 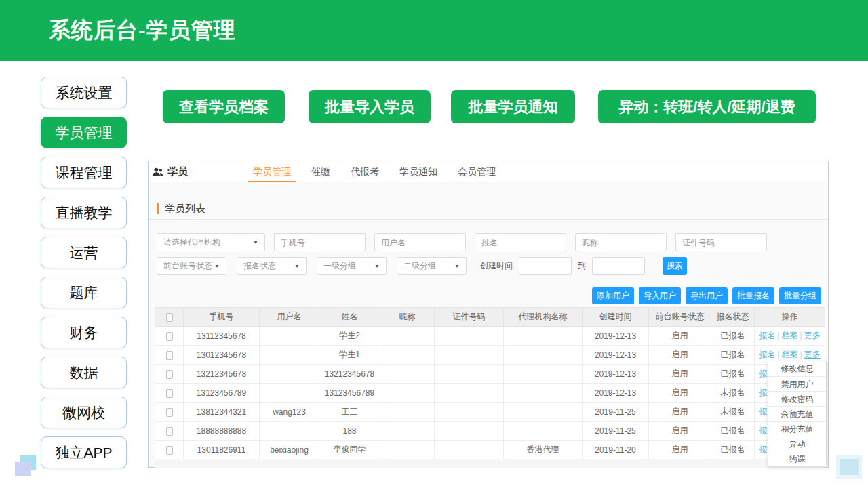 I want to click on cell-created: 2019-12-13, so click(x=616, y=374).